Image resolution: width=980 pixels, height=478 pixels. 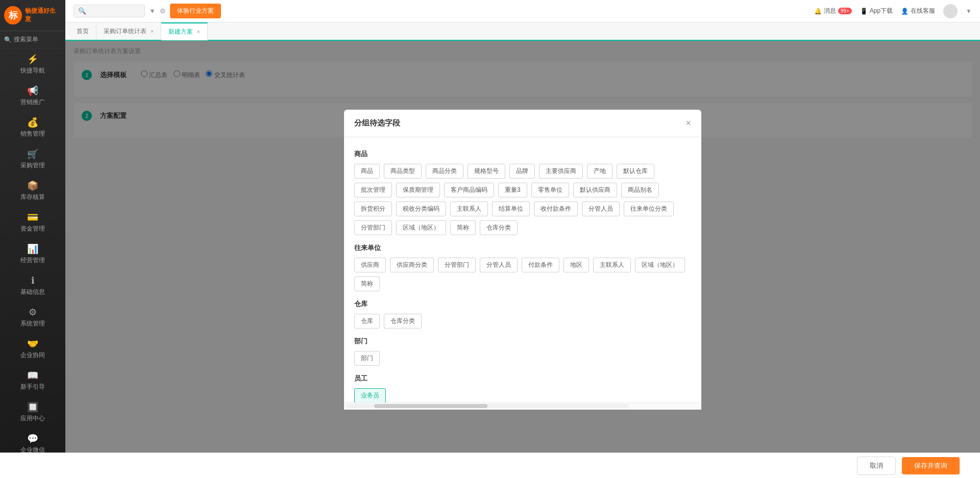 What do you see at coordinates (688, 123) in the screenshot?
I see `modal-close-button: ×` at bounding box center [688, 123].